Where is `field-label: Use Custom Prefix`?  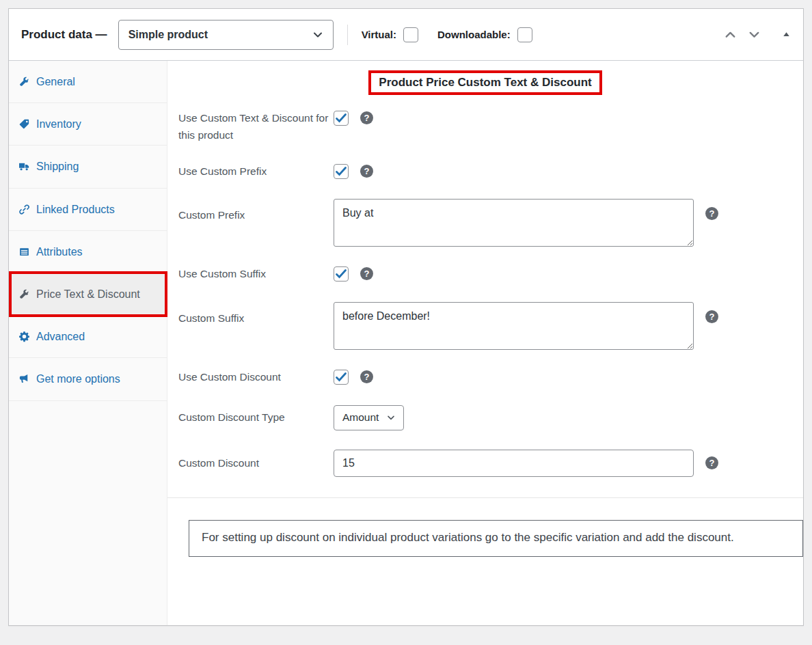 field-label: Use Custom Prefix is located at coordinates (256, 172).